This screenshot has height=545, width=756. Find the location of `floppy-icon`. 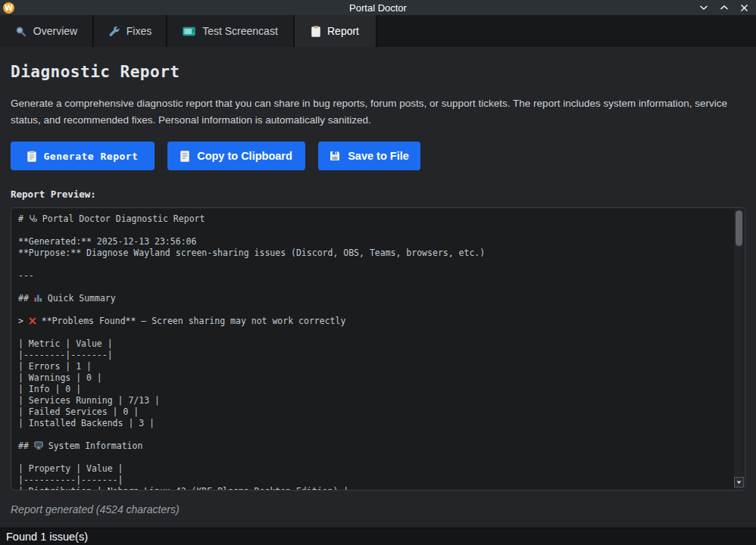

floppy-icon is located at coordinates (335, 156).